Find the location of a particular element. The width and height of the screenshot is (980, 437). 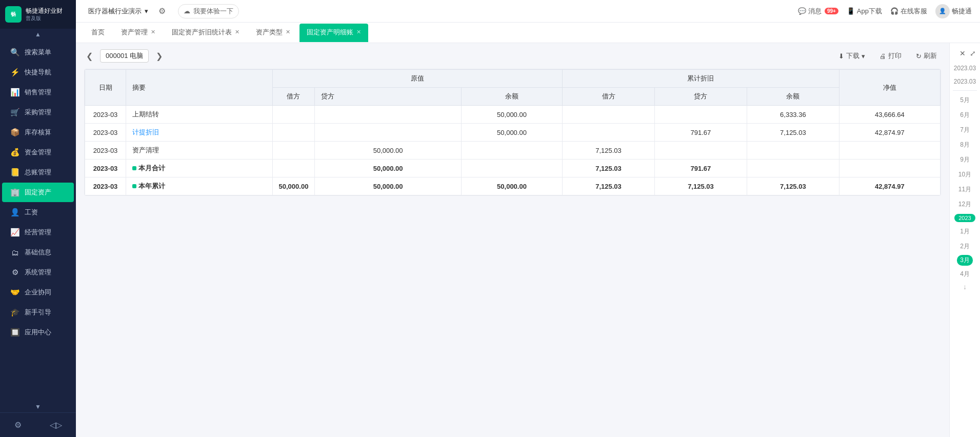

refresh-label: 刷新 is located at coordinates (930, 56).